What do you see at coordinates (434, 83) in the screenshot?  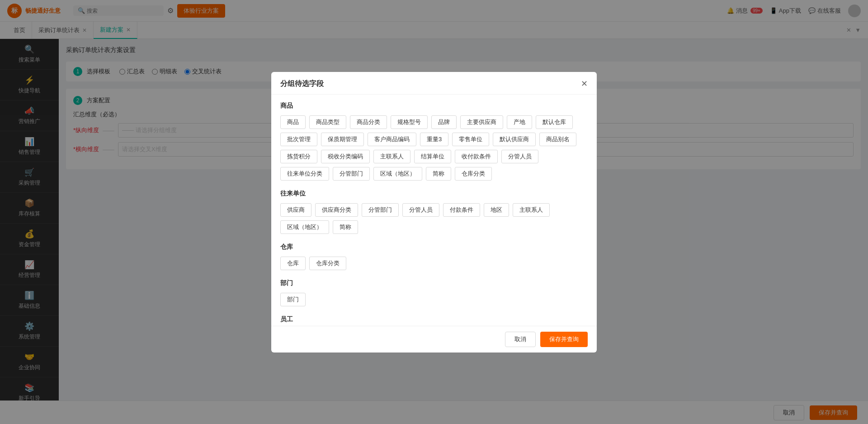 I see `modal-header: 分组待选字段 ✕` at bounding box center [434, 83].